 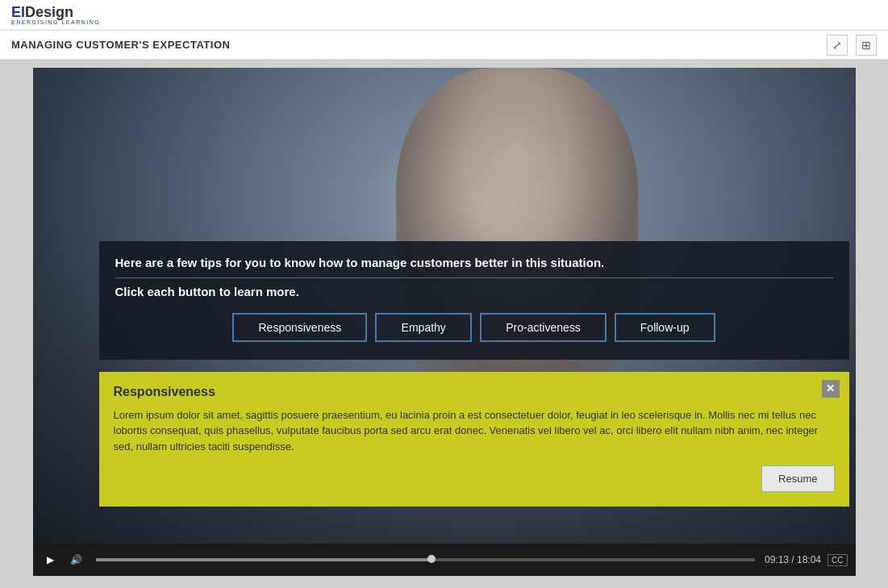 What do you see at coordinates (665, 327) in the screenshot?
I see `follow-up-button: Follow-up` at bounding box center [665, 327].